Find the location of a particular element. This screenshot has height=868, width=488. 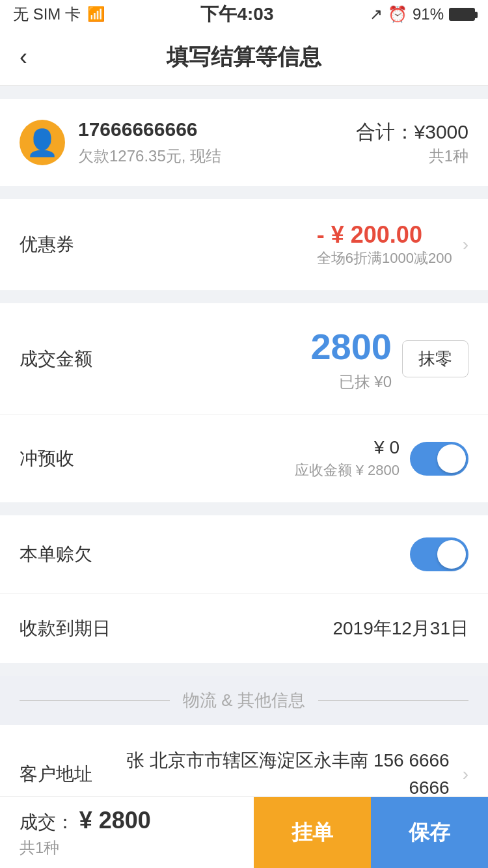

due-date-value: 2019年12月31日 is located at coordinates (401, 629).